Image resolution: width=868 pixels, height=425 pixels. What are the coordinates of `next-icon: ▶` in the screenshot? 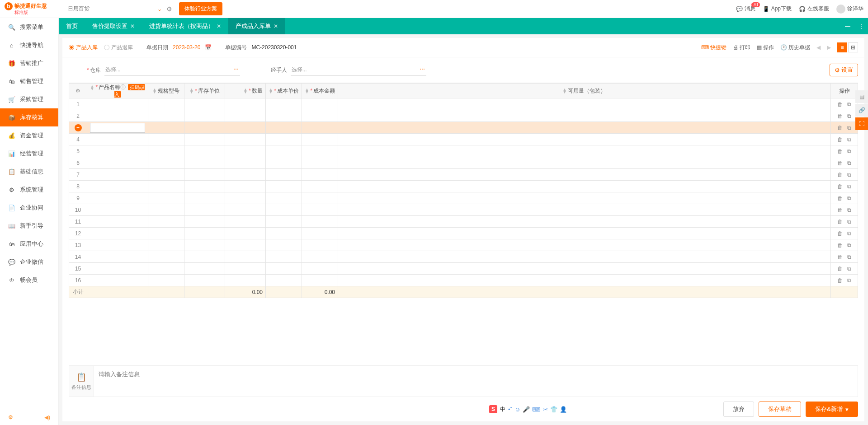 It's located at (829, 47).